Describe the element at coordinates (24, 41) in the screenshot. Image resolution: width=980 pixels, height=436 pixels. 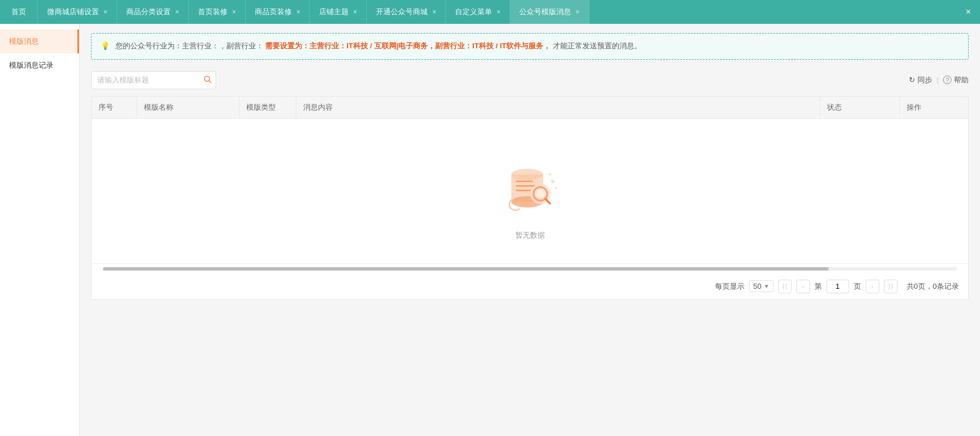
I see `sidebar-item-template-message-label: 模版消息` at that location.